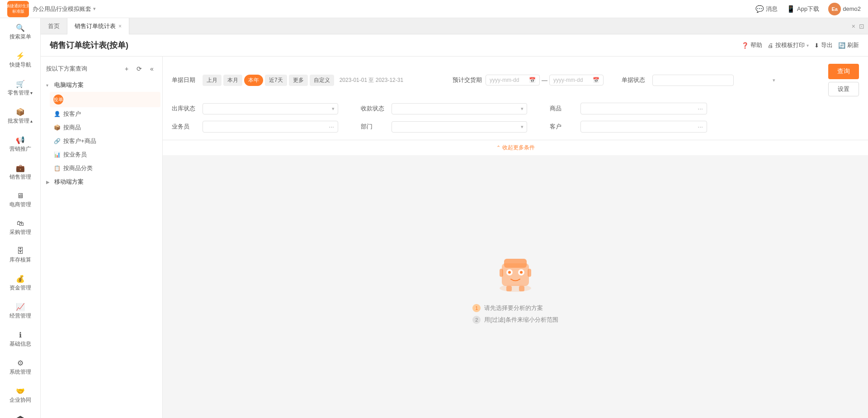  I want to click on add-scheme-button: +, so click(127, 69).